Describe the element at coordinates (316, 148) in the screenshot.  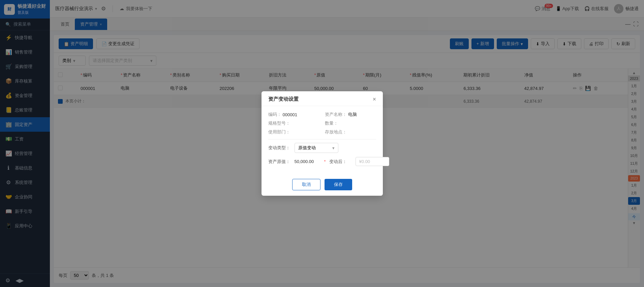
I see `change-type-select: 原值变动 ▾` at that location.